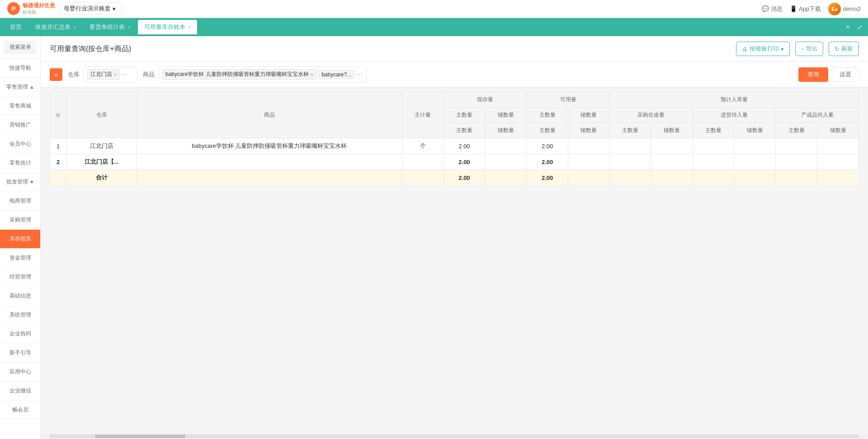 The height and width of the screenshot is (439, 868). I want to click on sidebar-item-retail-stats: 零售统计, so click(20, 163).